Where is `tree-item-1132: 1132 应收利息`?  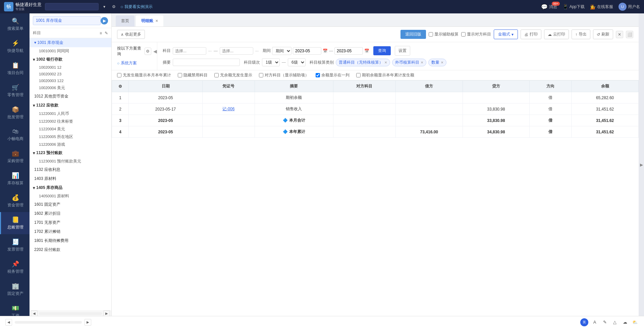 tree-item-1132: 1132 应收利息 is located at coordinates (70, 170).